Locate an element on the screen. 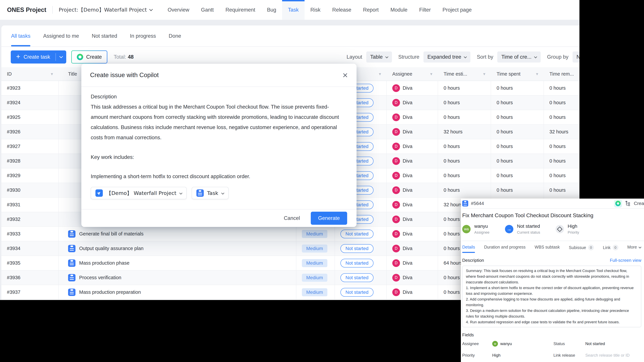 The image size is (644, 362). project-selector: Project:【Demo】Waterfall Project is located at coordinates (106, 10).